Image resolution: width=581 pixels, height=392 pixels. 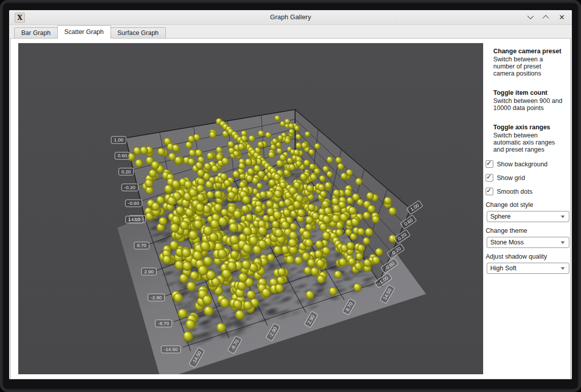 What do you see at coordinates (527, 158) in the screenshot?
I see `control-panel: Change camera preset Switch between a nu…` at bounding box center [527, 158].